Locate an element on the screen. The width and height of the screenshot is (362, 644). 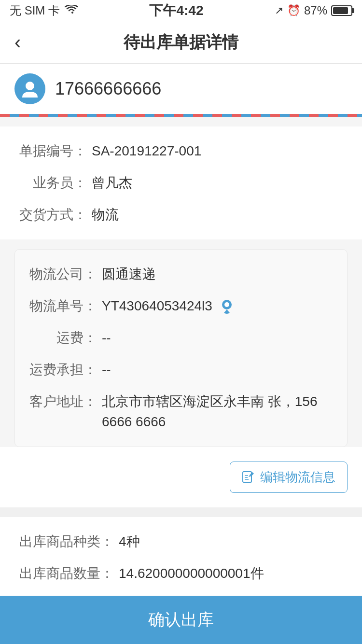
product-quantity-row: 出库商品数量： 14.620000000000001件 is located at coordinates (181, 574).